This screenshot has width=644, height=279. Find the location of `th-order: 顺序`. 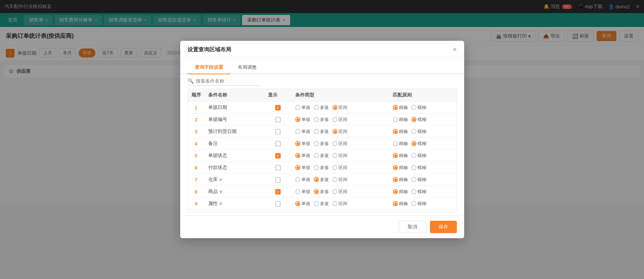

th-order: 顺序 is located at coordinates (196, 95).